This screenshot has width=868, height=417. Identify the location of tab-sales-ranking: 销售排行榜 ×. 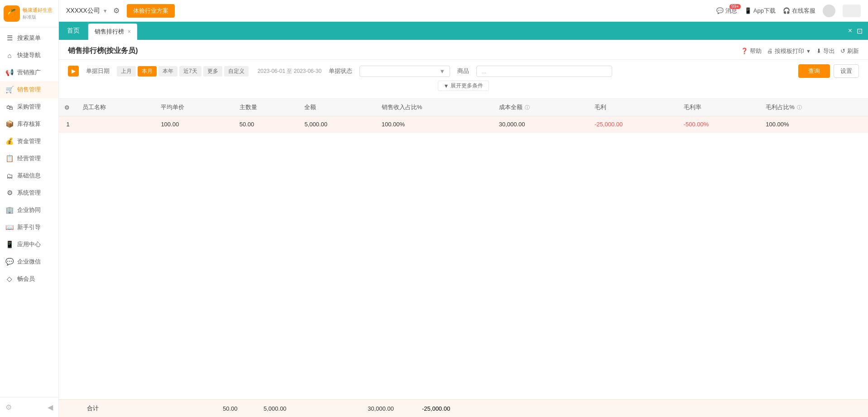
(113, 32).